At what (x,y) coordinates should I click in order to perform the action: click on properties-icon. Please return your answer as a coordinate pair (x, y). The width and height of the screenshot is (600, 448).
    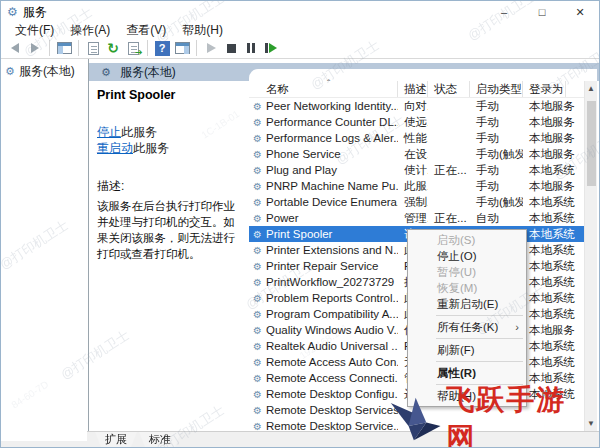
    Looking at the image, I should click on (93, 48).